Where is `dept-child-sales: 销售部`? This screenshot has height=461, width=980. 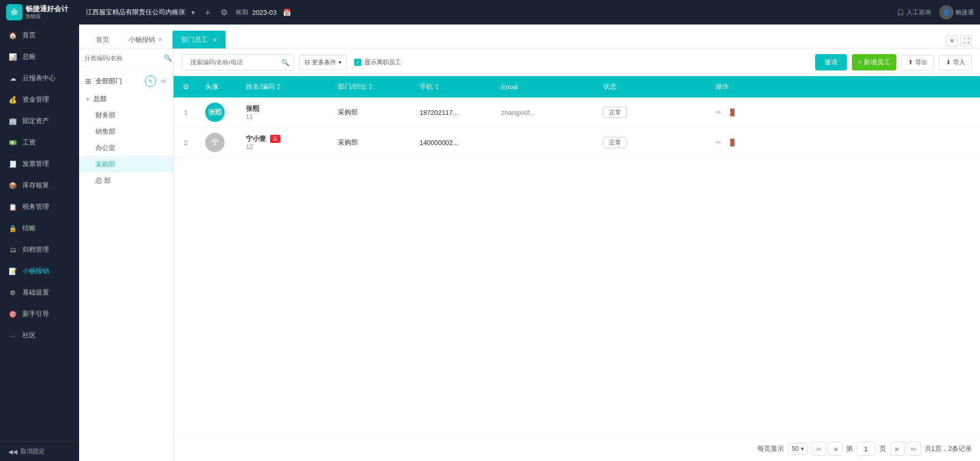 dept-child-sales: 销售部 is located at coordinates (126, 132).